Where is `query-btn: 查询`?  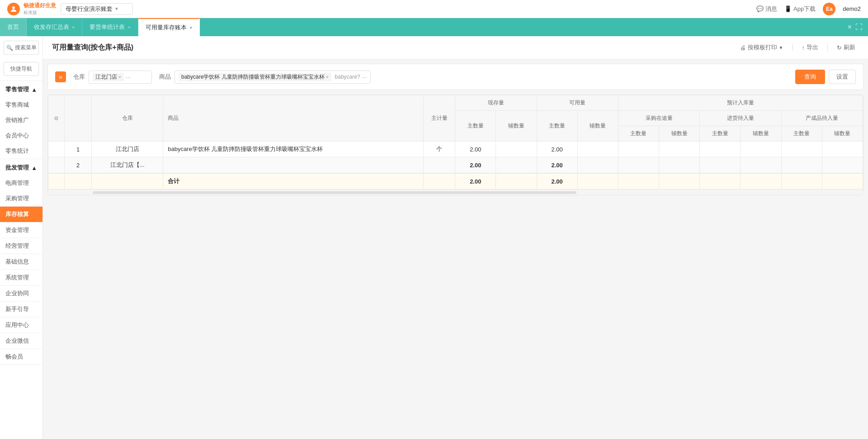 query-btn: 查询 is located at coordinates (810, 77).